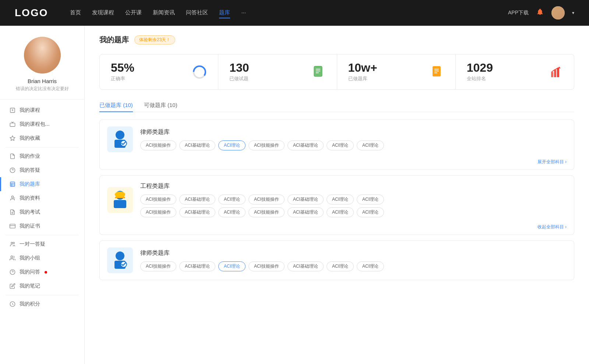 This screenshot has height=364, width=589. Describe the element at coordinates (556, 72) in the screenshot. I see `rank-icon` at that location.